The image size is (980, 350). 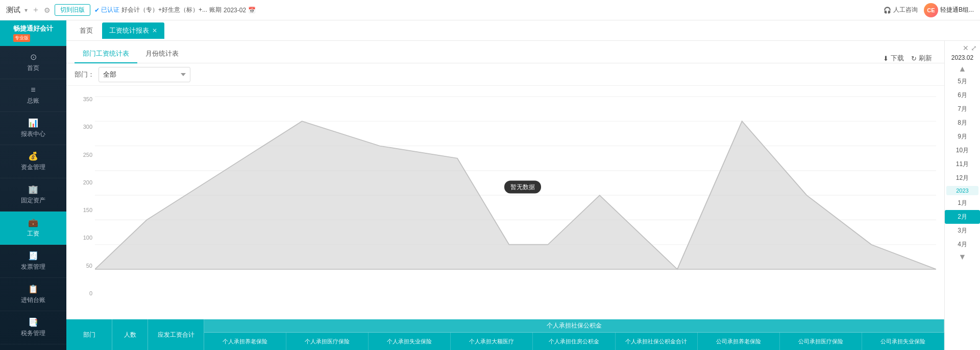 What do you see at coordinates (106, 54) in the screenshot?
I see `sub-tab-dept: 部门工资统计表` at bounding box center [106, 54].